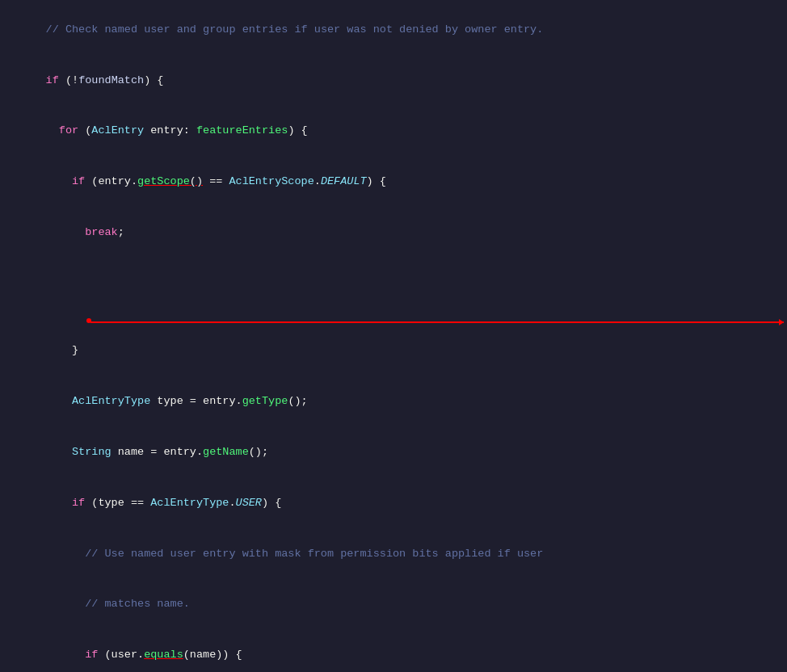 The image size is (787, 672). I want to click on arrow-break, so click(437, 322).